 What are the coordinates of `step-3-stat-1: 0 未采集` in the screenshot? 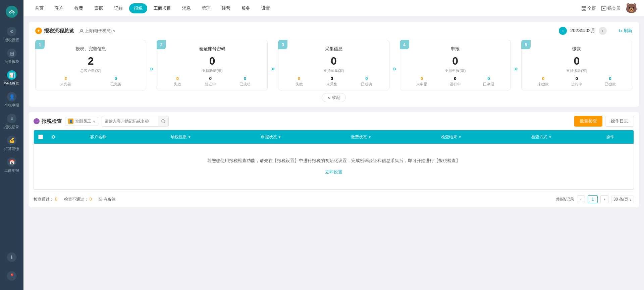 It's located at (332, 81).